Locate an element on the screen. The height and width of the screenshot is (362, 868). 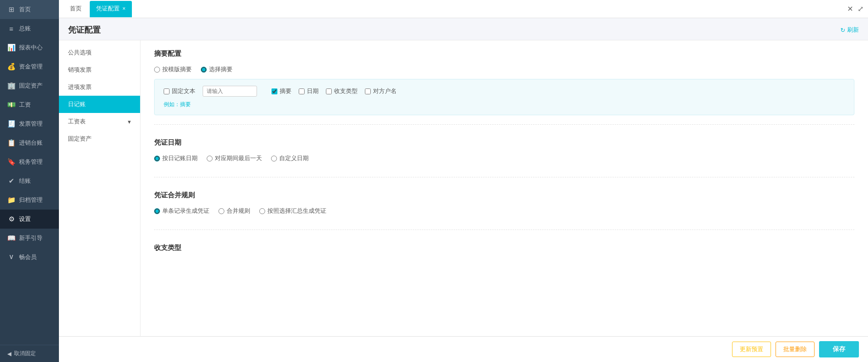
left-nav: 公共选项 销项发票 进项发票 日记账 工资表 ▾ 固定资产 is located at coordinates (100, 188).